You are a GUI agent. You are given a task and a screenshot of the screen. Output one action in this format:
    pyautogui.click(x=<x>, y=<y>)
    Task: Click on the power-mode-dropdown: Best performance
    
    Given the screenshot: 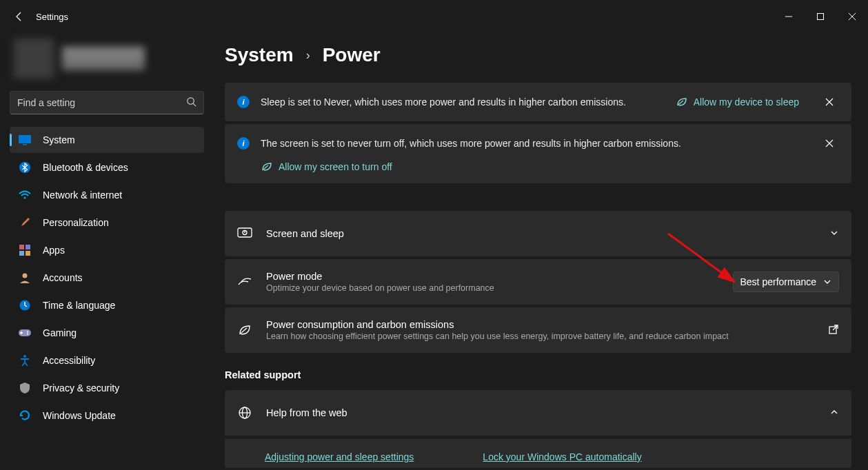 What is the action you would take?
    pyautogui.click(x=786, y=282)
    